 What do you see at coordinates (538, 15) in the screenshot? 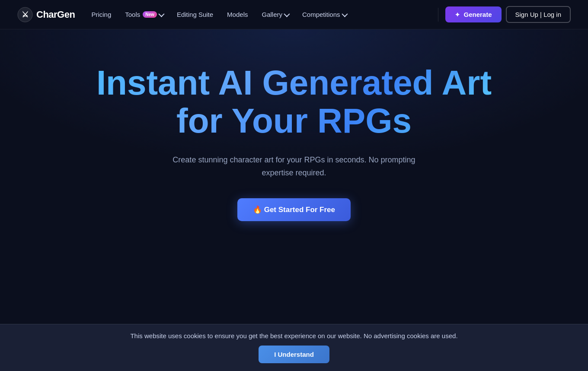
I see `signup-button: Sign Up | Log in` at bounding box center [538, 15].